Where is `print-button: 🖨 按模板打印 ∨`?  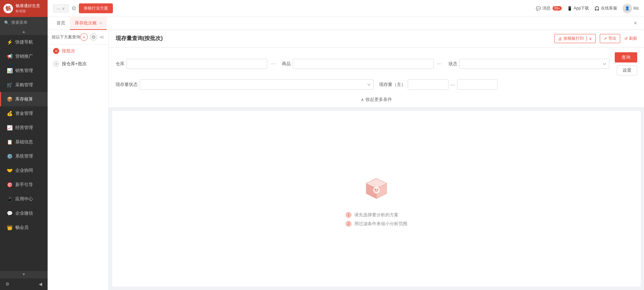
print-button: 🖨 按模板打印 ∨ is located at coordinates (575, 39).